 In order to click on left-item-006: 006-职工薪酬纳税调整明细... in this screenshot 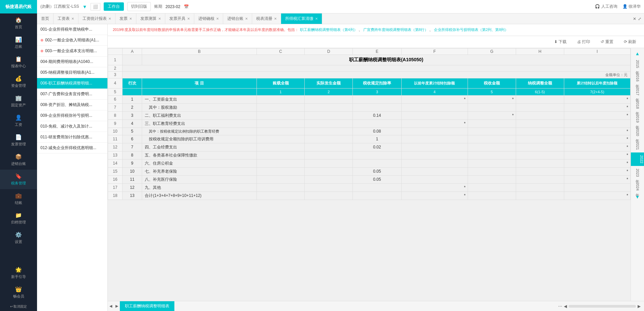, I will do `click(72, 83)`.